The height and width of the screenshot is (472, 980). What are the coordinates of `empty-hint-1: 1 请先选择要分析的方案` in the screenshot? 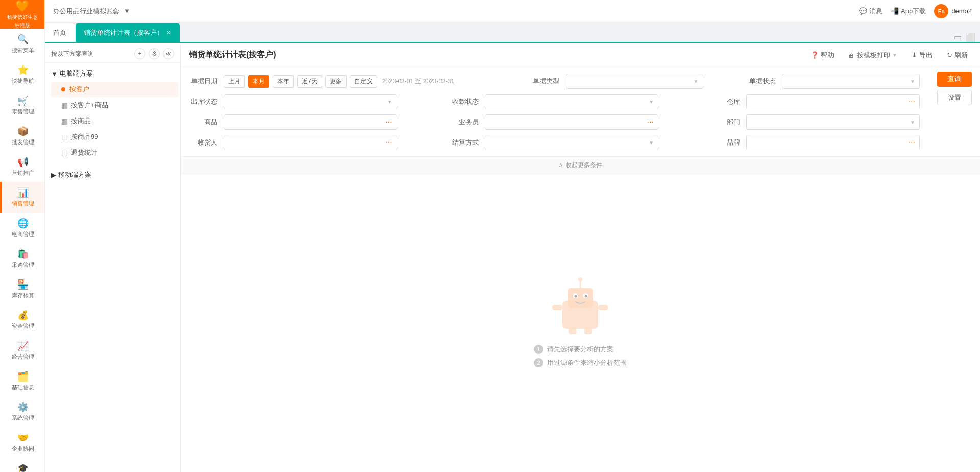 It's located at (580, 349).